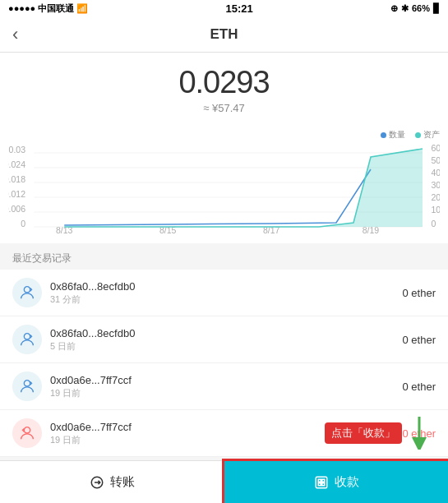 This screenshot has width=448, height=503. I want to click on tooltip-text: 点击「收款」, so click(363, 433).